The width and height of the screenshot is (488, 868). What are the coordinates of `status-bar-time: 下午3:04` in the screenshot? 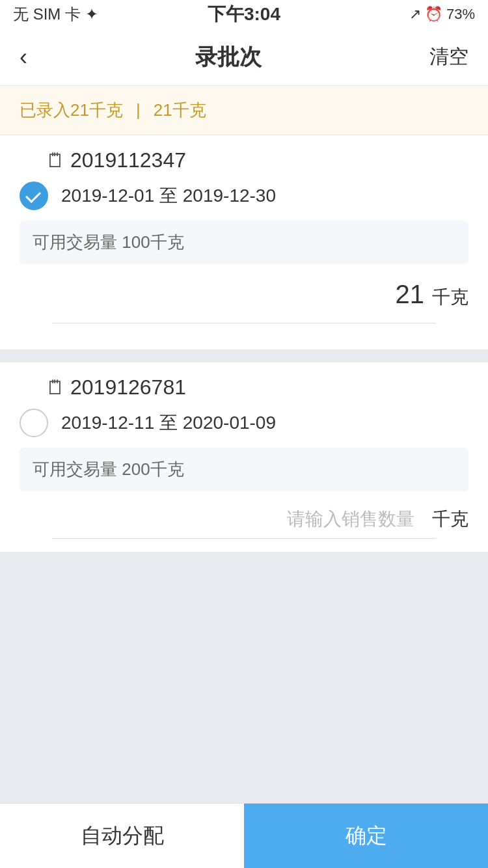 It's located at (244, 14).